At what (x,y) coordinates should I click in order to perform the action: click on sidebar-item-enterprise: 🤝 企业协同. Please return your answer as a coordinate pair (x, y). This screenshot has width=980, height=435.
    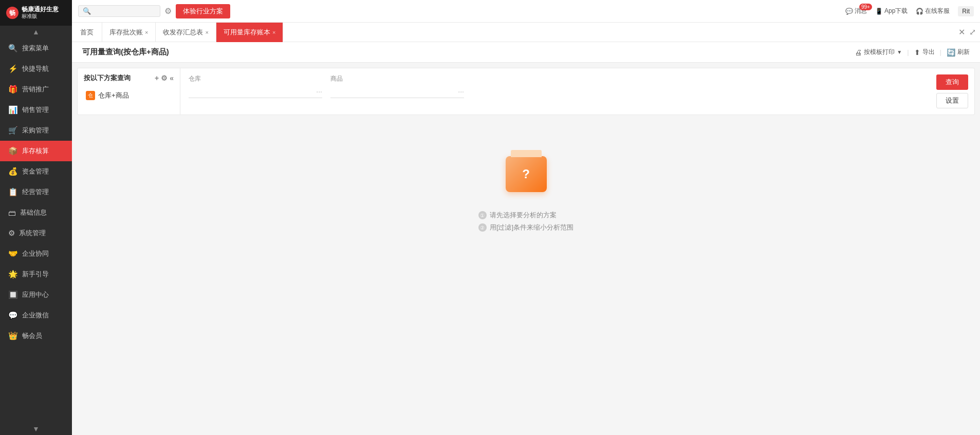
    Looking at the image, I should click on (36, 254).